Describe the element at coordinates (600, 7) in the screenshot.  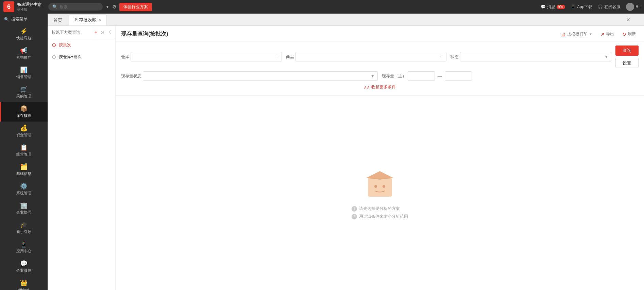
I see `headset-icon: 🎧` at that location.